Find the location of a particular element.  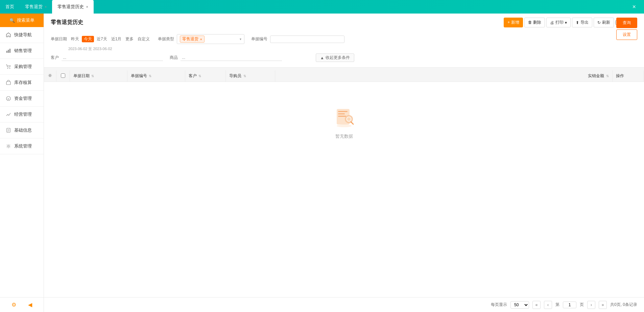

sort-guide-icon: ⇅ is located at coordinates (245, 76).